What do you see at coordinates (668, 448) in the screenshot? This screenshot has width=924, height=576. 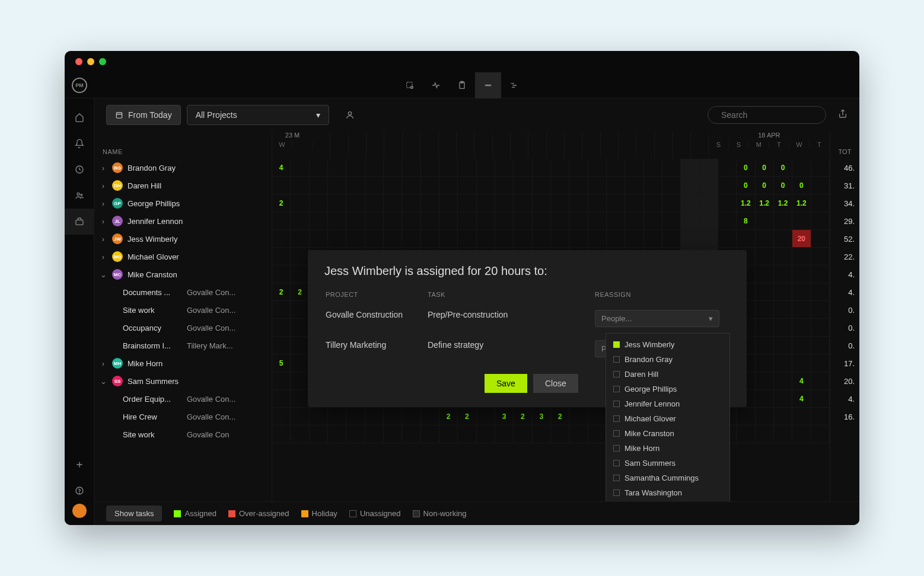 I see `people-option: Mike Horn` at bounding box center [668, 448].